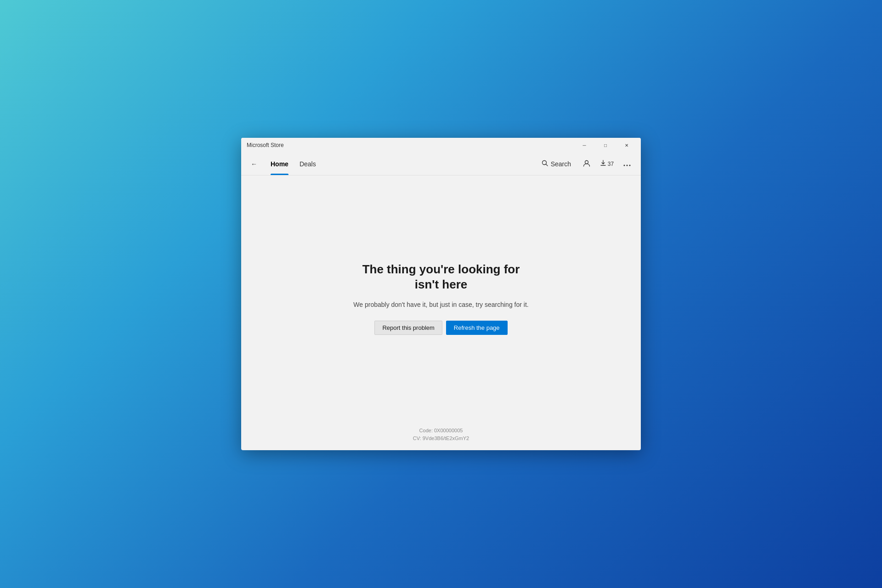 This screenshot has width=882, height=588. I want to click on error-subtitle: We probably don't have it, but just in c…, so click(441, 305).